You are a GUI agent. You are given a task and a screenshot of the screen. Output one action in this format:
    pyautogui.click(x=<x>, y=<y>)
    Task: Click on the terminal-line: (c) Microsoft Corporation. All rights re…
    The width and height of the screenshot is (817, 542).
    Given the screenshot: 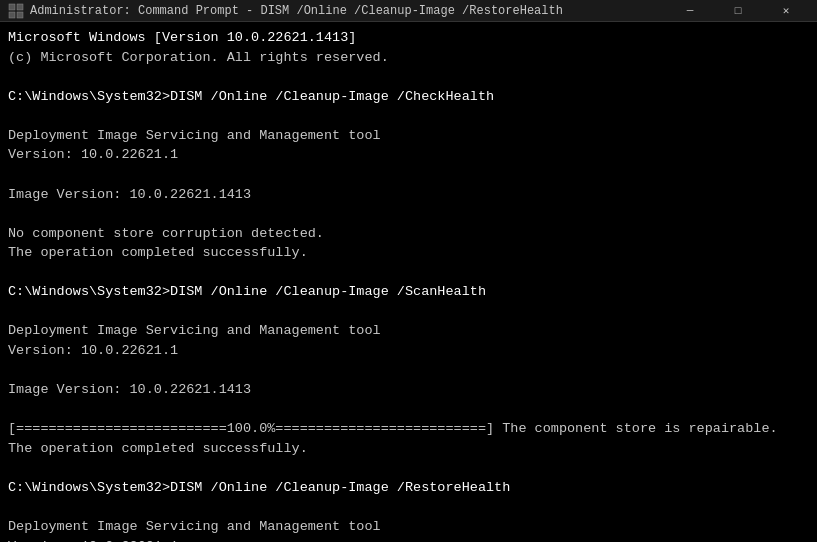 What is the action you would take?
    pyautogui.click(x=408, y=58)
    